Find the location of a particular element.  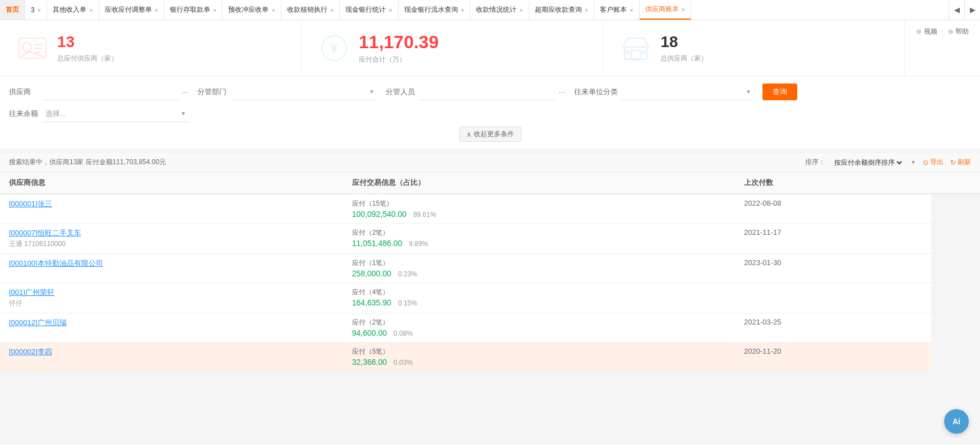

result-summary-text: 搜索结果中，供应商13家 应付金额111,703,854.00元 is located at coordinates (87, 163).